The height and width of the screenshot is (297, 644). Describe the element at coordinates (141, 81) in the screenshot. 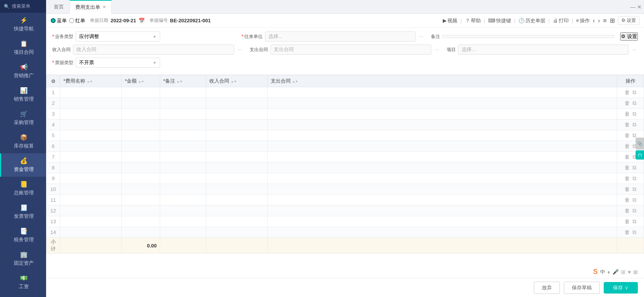

I see `col-amount: *金额 ▲▼` at that location.